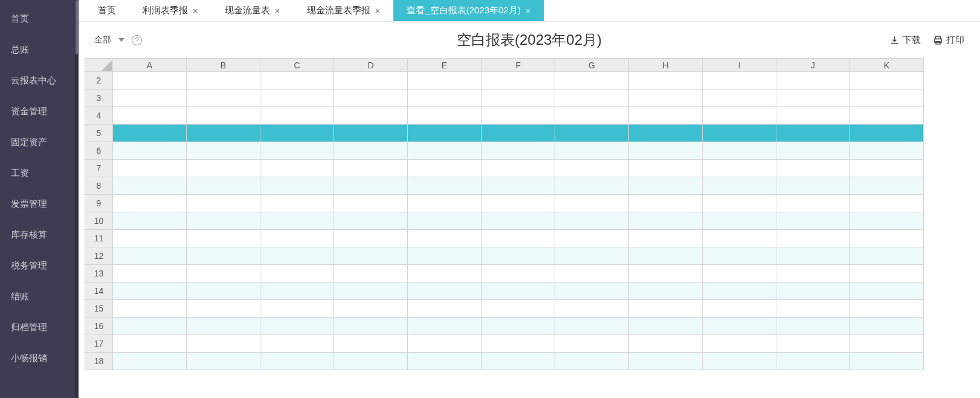 The width and height of the screenshot is (980, 398). I want to click on sidebar-scrollbar-thumb, so click(77, 27).